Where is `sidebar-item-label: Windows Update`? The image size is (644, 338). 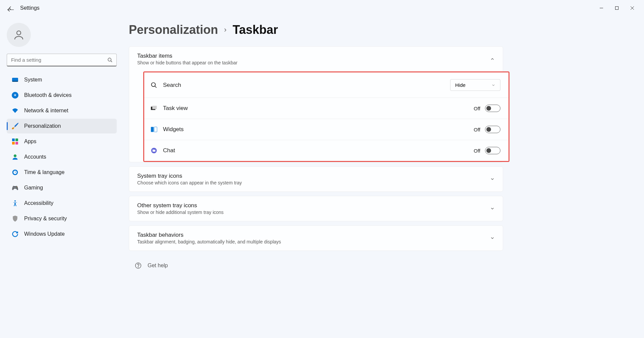 sidebar-item-label: Windows Update is located at coordinates (44, 234).